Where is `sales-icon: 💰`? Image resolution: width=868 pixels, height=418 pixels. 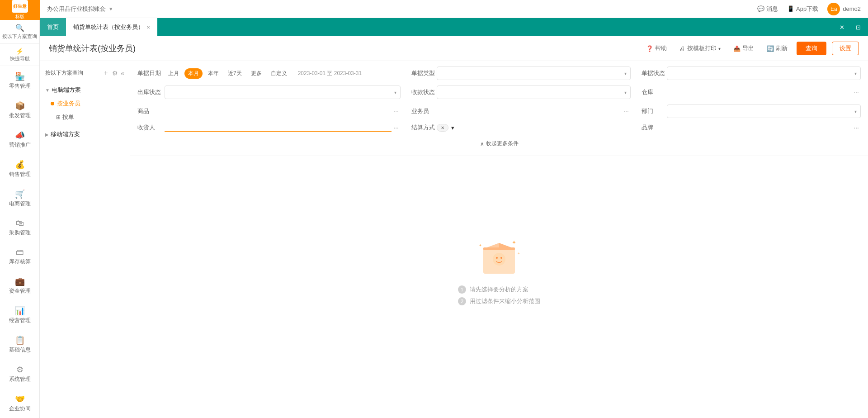
sales-icon: 💰 is located at coordinates (20, 165).